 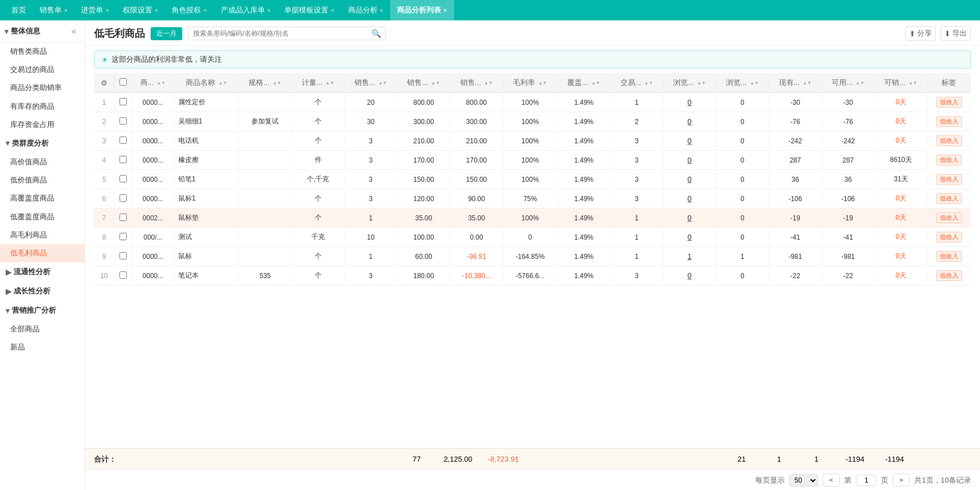 I want to click on row-code: 0000..., so click(x=153, y=276).